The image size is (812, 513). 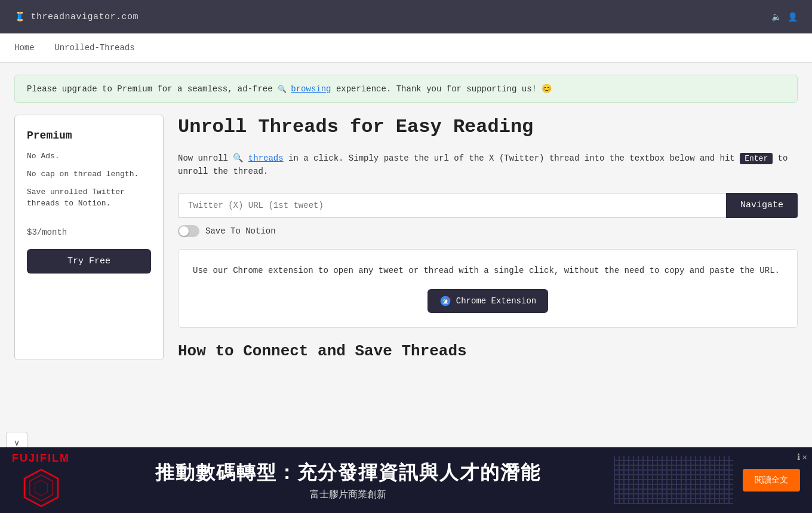 I want to click on enter-key-badge: Enter, so click(x=756, y=159).